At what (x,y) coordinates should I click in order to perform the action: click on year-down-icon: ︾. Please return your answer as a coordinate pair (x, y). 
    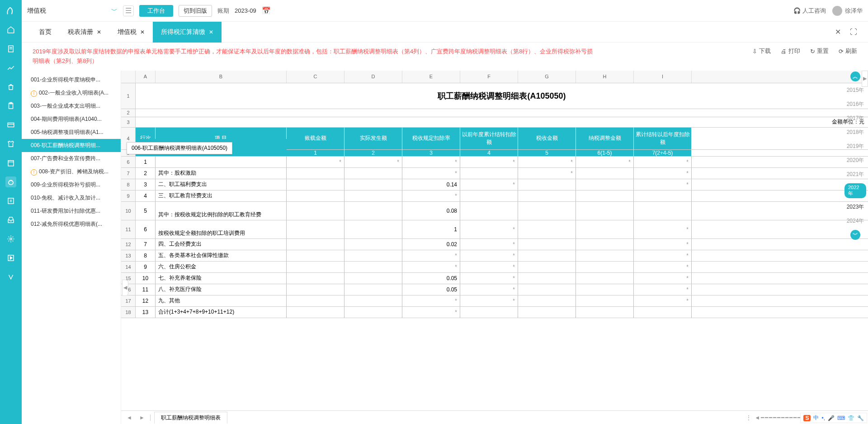
    Looking at the image, I should click on (855, 235).